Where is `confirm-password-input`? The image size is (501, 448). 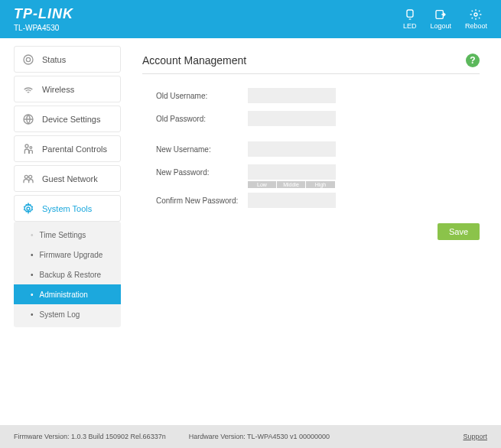
confirm-password-input is located at coordinates (292, 200).